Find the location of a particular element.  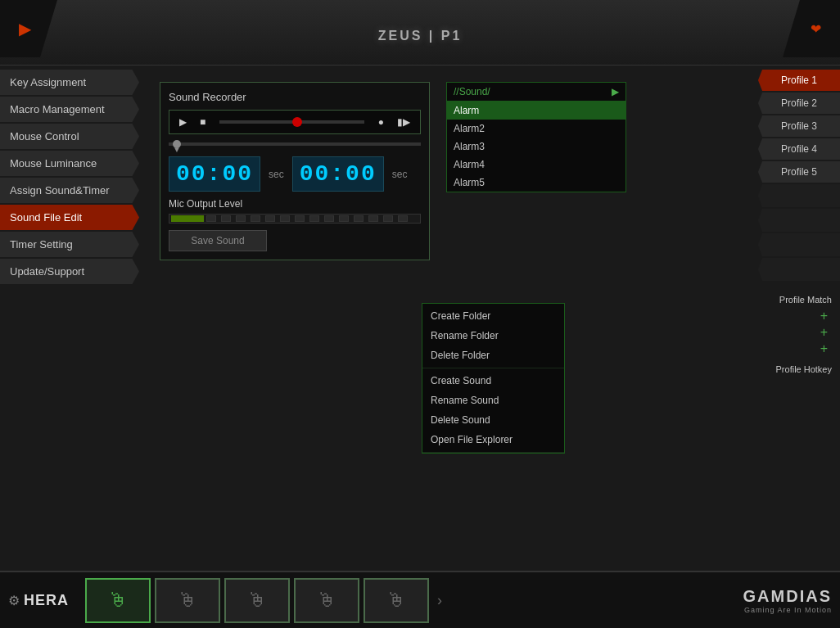

profile-match-plus-1: + is located at coordinates (795, 316).